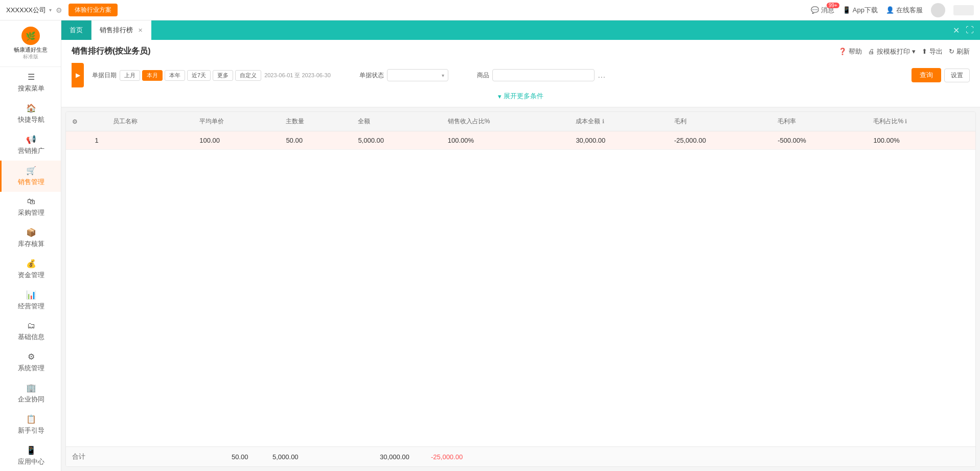  Describe the element at coordinates (31, 368) in the screenshot. I see `sidebar-label-system: 系统管理` at that location.